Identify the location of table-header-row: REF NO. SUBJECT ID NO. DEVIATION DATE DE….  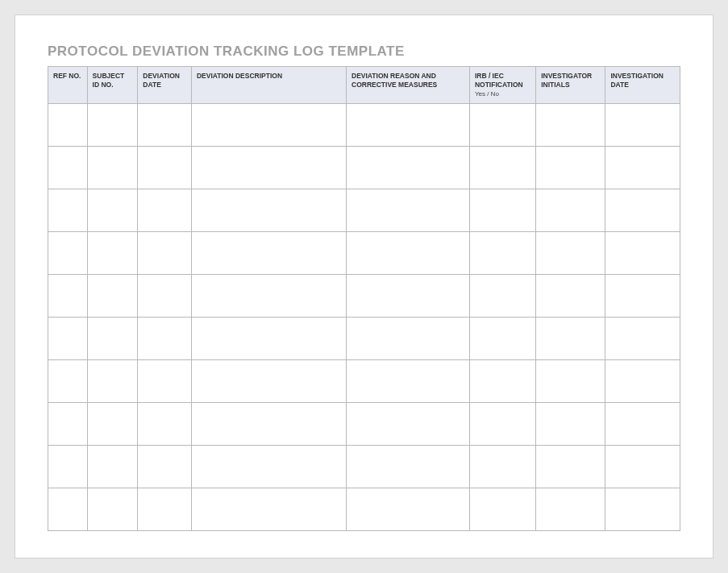
(364, 85).